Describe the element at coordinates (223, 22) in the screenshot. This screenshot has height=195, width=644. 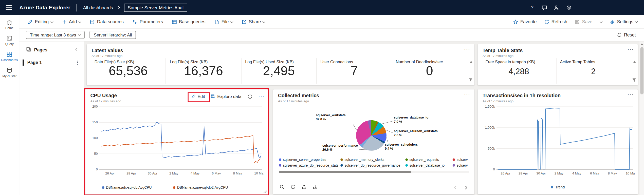
I see `file-menu-button: File` at that location.